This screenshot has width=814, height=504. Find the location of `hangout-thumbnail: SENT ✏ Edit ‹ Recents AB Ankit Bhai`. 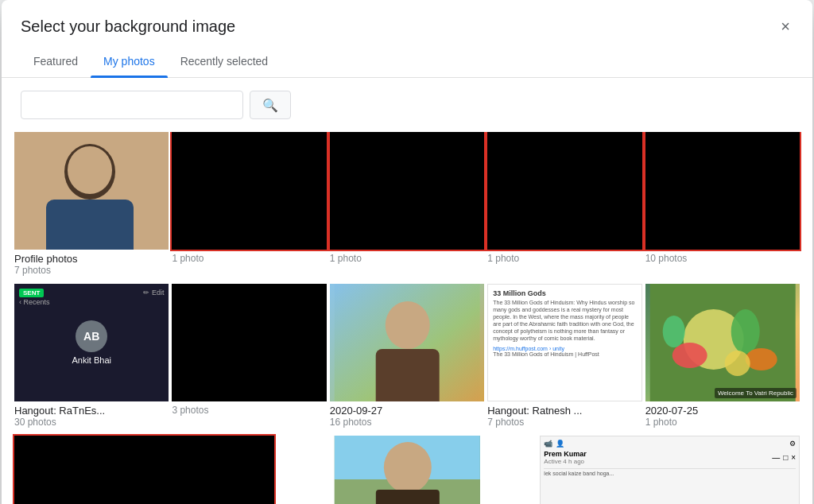

hangout-thumbnail: SENT ✏ Edit ‹ Recents AB Ankit Bhai is located at coordinates (91, 343).